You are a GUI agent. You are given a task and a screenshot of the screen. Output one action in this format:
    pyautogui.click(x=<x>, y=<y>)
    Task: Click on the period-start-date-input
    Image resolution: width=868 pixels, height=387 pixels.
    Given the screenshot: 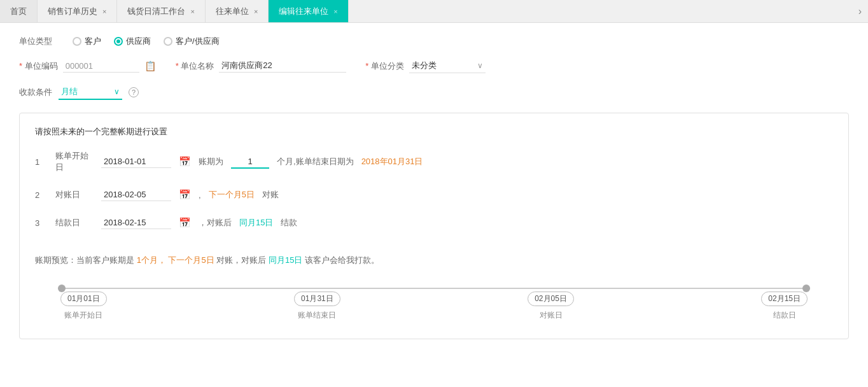 What is the action you would take?
    pyautogui.click(x=136, y=162)
    